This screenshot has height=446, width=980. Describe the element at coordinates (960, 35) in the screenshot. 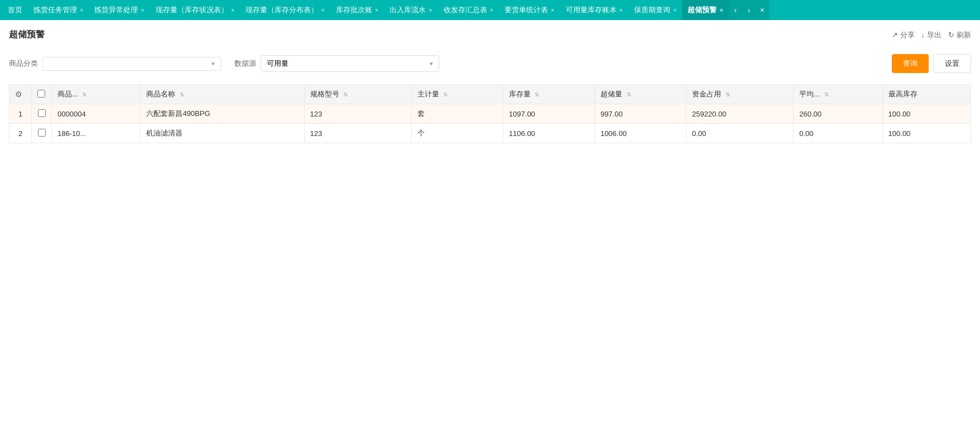

I see `refresh-button: ↻ 刷新` at that location.